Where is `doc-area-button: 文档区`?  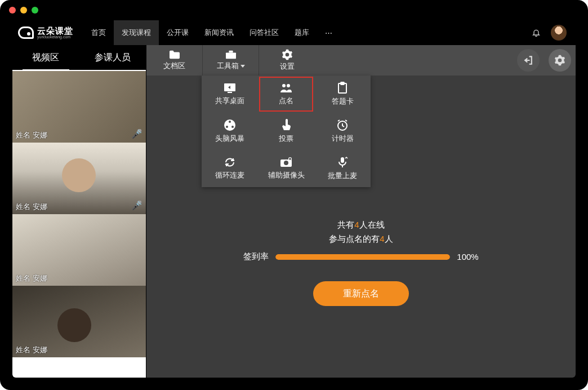 doc-area-button: 文档区 is located at coordinates (175, 60).